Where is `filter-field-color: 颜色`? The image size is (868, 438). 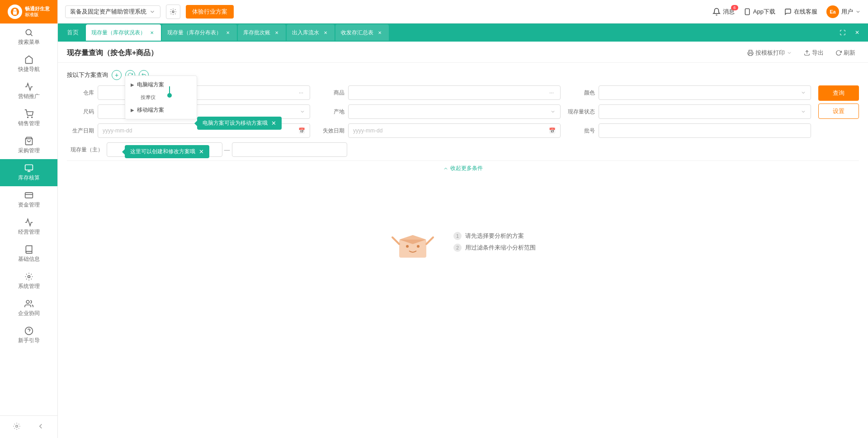
filter-field-color: 颜色 is located at coordinates (689, 93).